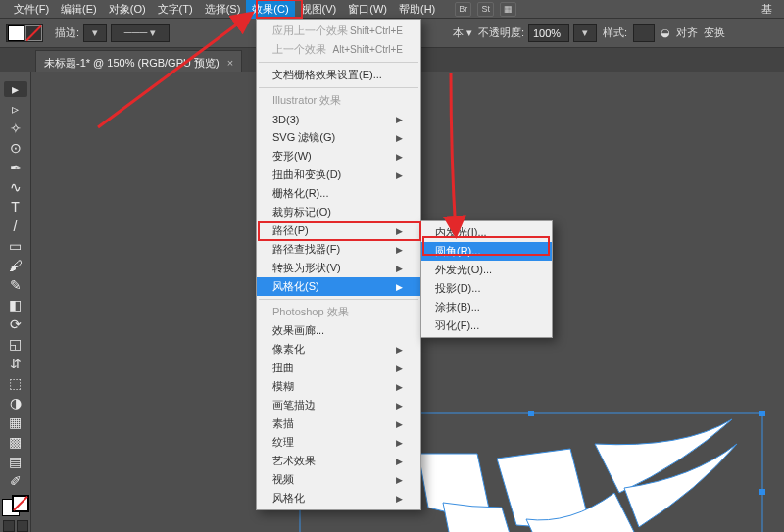 Image resolution: width=784 pixels, height=532 pixels. Describe the element at coordinates (339, 406) in the screenshot. I see `menu-brush-strokes: 画笔描边▶` at that location.